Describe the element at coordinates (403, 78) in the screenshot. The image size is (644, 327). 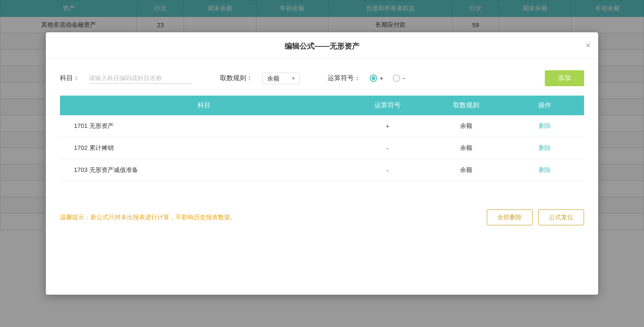
I see `radio-minus-label: -` at that location.